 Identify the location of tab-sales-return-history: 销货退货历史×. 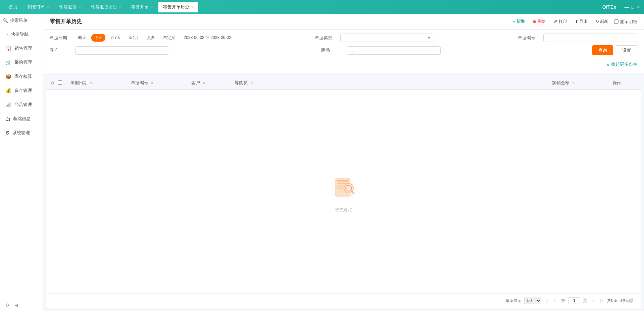
(106, 7).